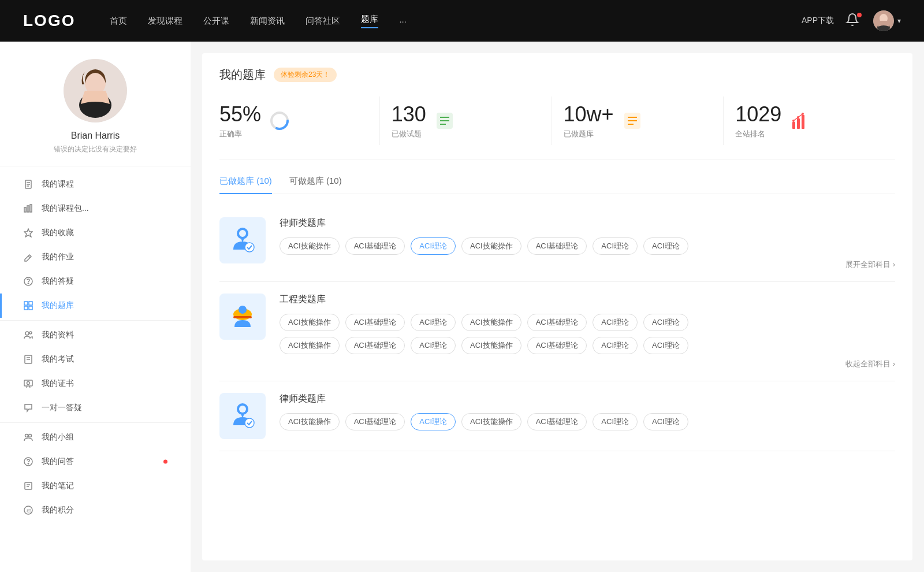 This screenshot has height=572, width=924. What do you see at coordinates (557, 416) in the screenshot?
I see `bank-card-lawyer-2: 律师类题库 ACI技能操作 ACI基础理论 ACI理论 ACI技能操作 ACI基…` at bounding box center [557, 416].